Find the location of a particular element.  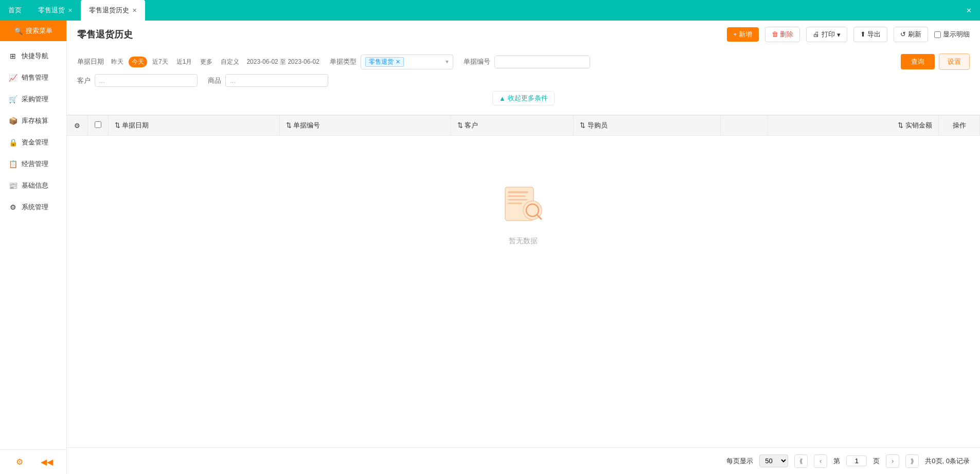

select-all-checkbox is located at coordinates (98, 124).